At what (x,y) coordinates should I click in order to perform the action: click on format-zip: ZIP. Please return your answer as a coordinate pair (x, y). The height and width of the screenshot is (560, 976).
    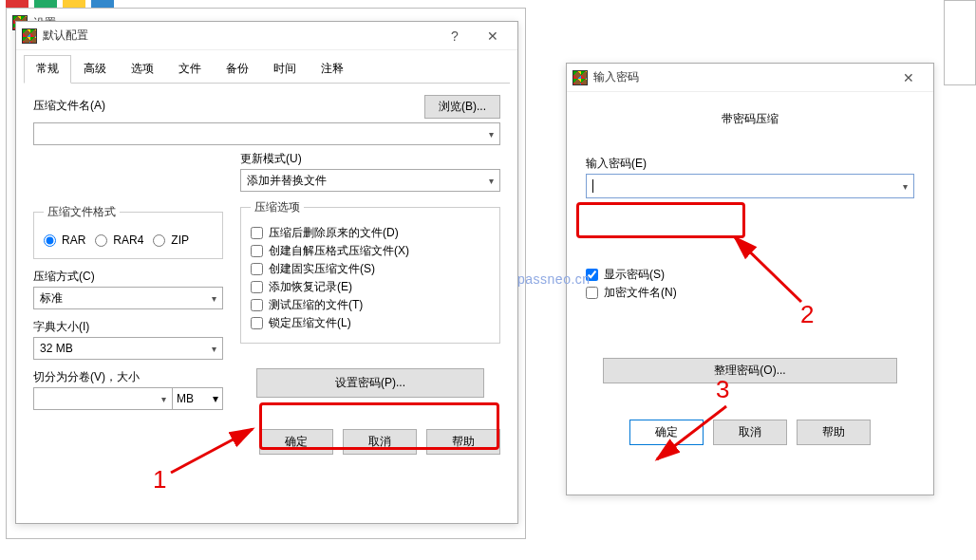
    Looking at the image, I should click on (171, 240).